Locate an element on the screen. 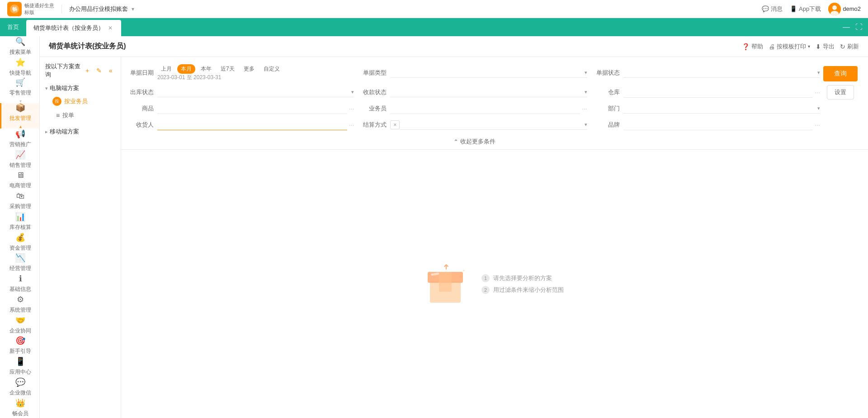  app-download-button: 📱 App下载 is located at coordinates (806, 9).